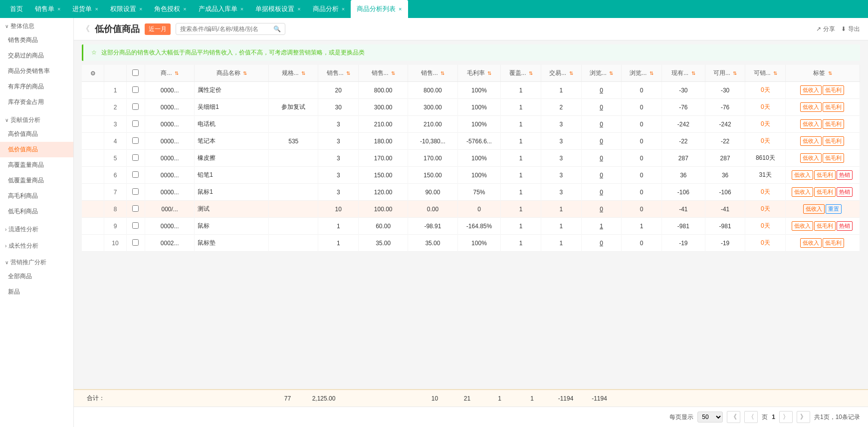  I want to click on th-code: 商... ⇅, so click(170, 73).